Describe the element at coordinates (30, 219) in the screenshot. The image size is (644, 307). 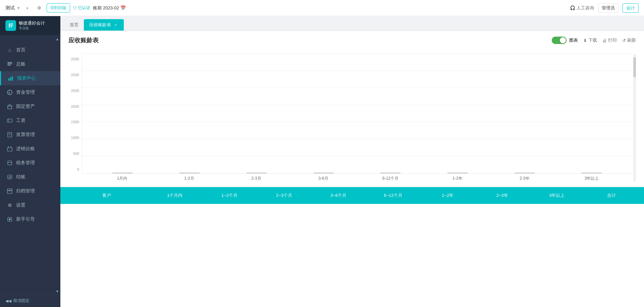
I see `sidebar-item-guide: 新手引导` at that location.